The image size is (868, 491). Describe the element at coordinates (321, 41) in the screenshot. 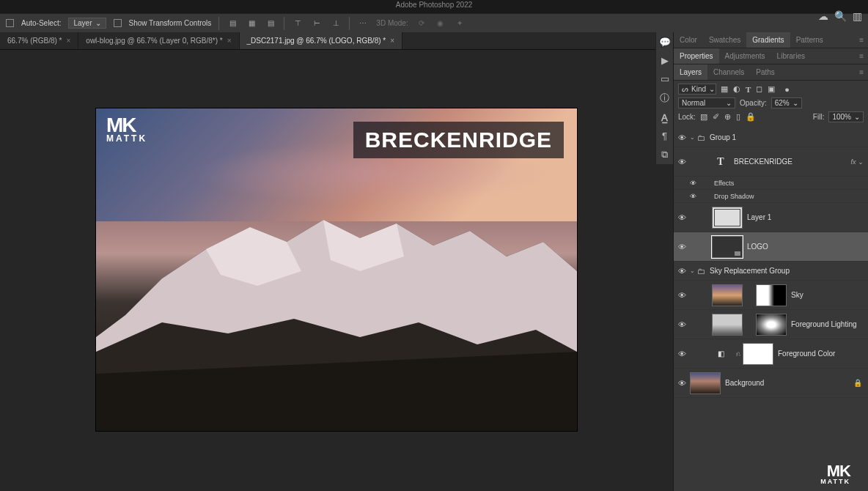

I see `tab-2: _DSC2171.jpg @ 66.7% (LOGO, RGB/8) *×` at that location.